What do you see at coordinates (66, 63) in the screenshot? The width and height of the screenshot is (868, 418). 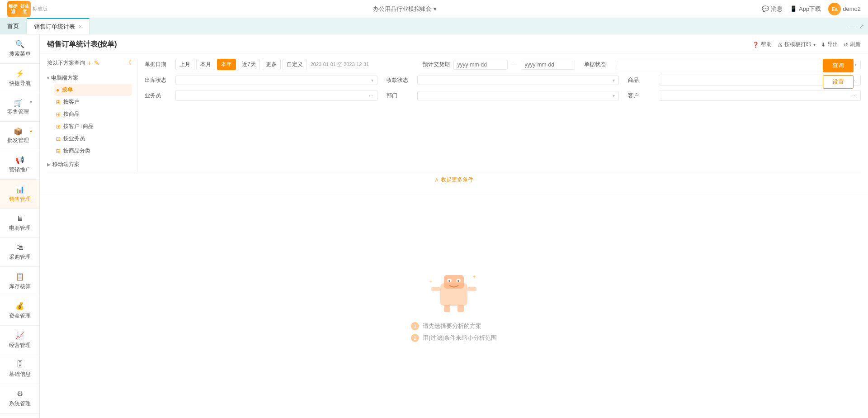 I see `scheme-header-label: 按以下方案查询` at bounding box center [66, 63].